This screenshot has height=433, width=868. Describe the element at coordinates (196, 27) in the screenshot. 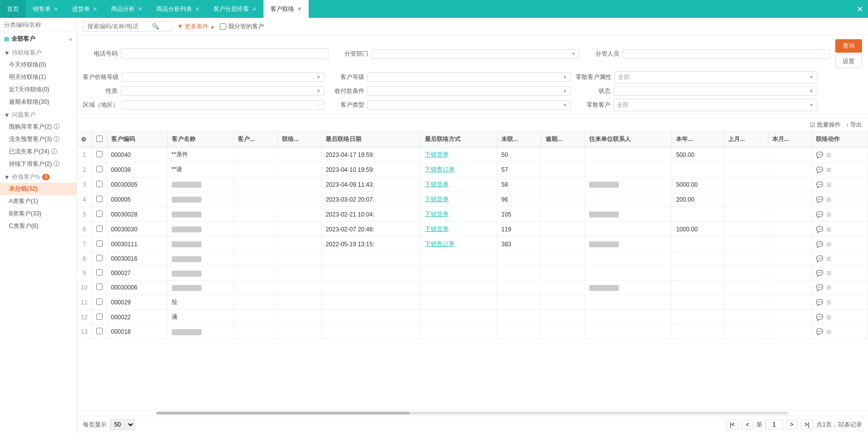

I see `more-filters-button: ▼ 更多条件 ▲` at that location.